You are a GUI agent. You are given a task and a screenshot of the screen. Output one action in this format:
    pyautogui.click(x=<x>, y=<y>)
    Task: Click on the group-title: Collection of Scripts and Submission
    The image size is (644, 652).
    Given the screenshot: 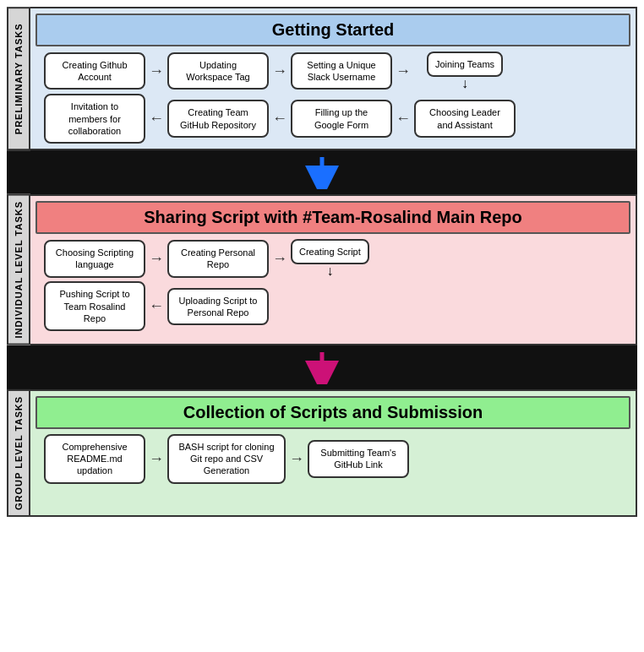 What is the action you would take?
    pyautogui.click(x=333, y=412)
    